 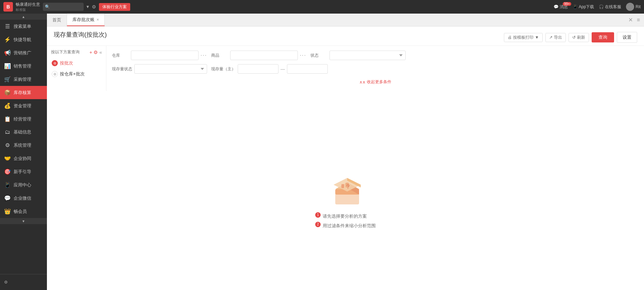 What do you see at coordinates (349, 226) in the screenshot?
I see `step-2-text: 用过滤条件来缩小分析范围` at bounding box center [349, 226].